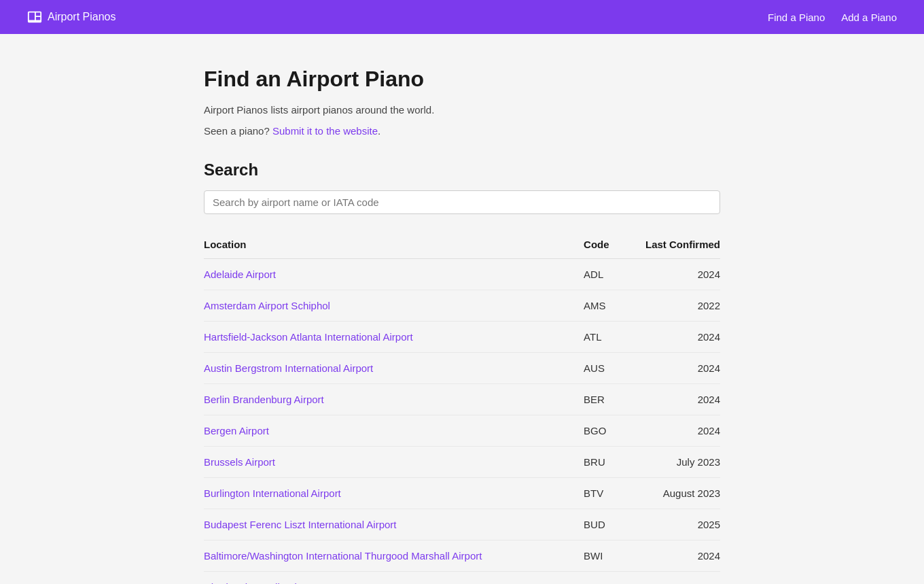 Image resolution: width=924 pixels, height=584 pixels. Describe the element at coordinates (261, 583) in the screenshot. I see `airport-link: Charles de Gaulle Airport` at that location.